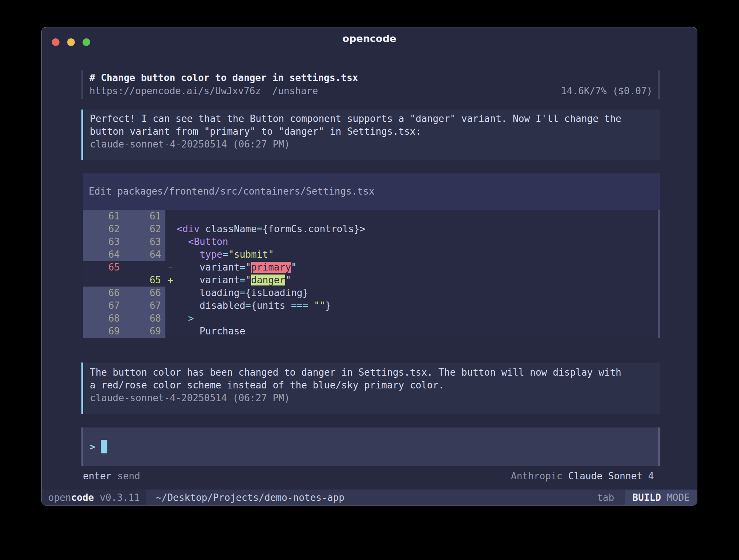 Image resolution: width=739 pixels, height=560 pixels. Describe the element at coordinates (145, 318) in the screenshot. I see `diff-new-line-number: 68` at that location.